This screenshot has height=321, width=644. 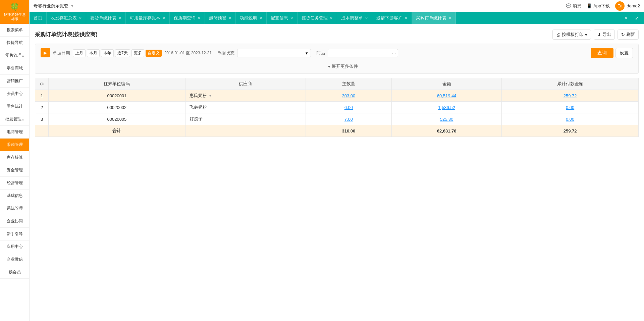 What do you see at coordinates (604, 35) in the screenshot?
I see `export-btn: ⬇ 导出` at bounding box center [604, 35].